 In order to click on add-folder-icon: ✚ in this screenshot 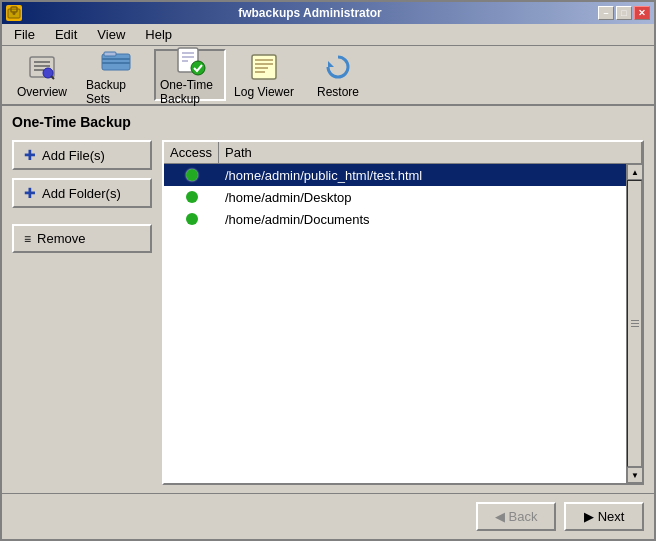, I will do `click(30, 193)`.